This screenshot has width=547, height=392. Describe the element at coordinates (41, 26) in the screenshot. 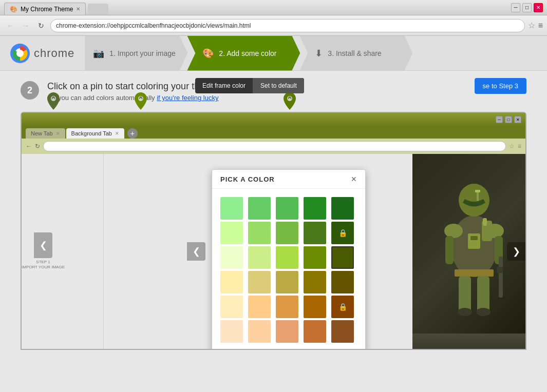

I see `refresh-button: ↻` at that location.